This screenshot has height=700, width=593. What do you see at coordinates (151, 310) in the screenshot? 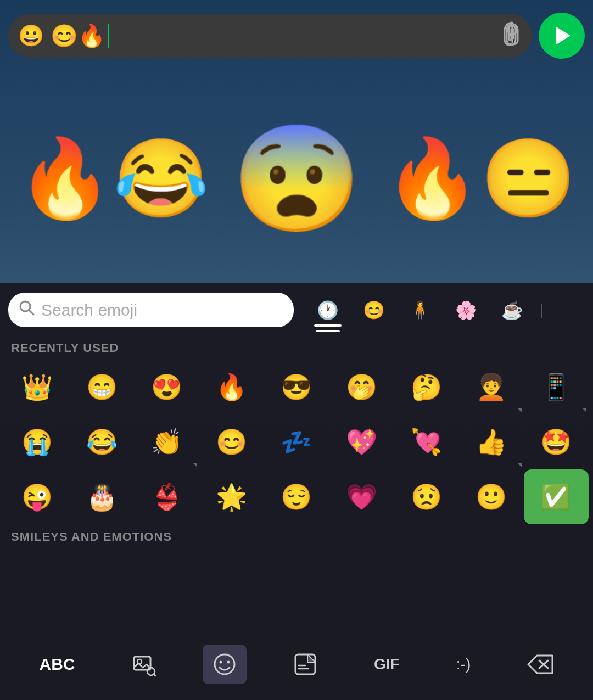
I see `search-input-wrapper: Search emoji` at bounding box center [151, 310].